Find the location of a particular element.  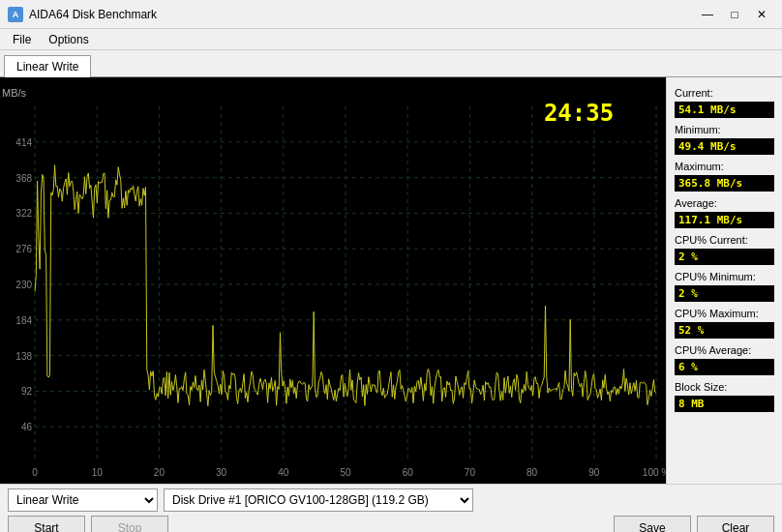

menu-bar: File Options is located at coordinates (391, 40).